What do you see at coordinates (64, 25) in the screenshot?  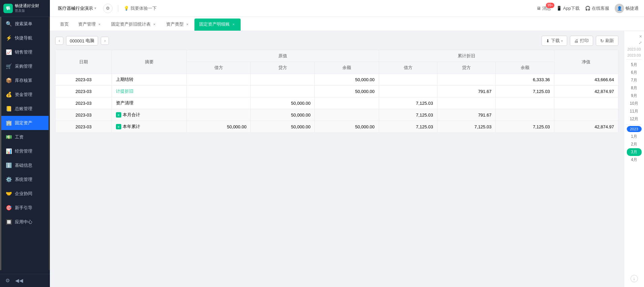 I see `tab-home: 首页` at bounding box center [64, 25].